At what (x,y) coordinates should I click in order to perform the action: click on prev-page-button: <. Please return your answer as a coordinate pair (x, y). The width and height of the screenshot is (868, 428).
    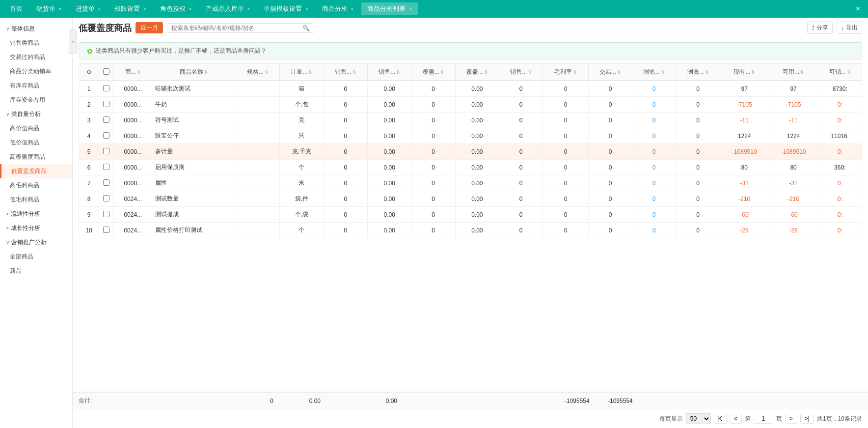
    Looking at the image, I should click on (735, 419).